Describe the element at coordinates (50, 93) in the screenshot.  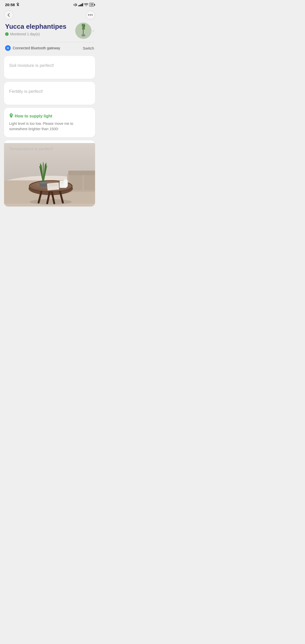
I see `fertility-card: Fertility is perfect!` at that location.